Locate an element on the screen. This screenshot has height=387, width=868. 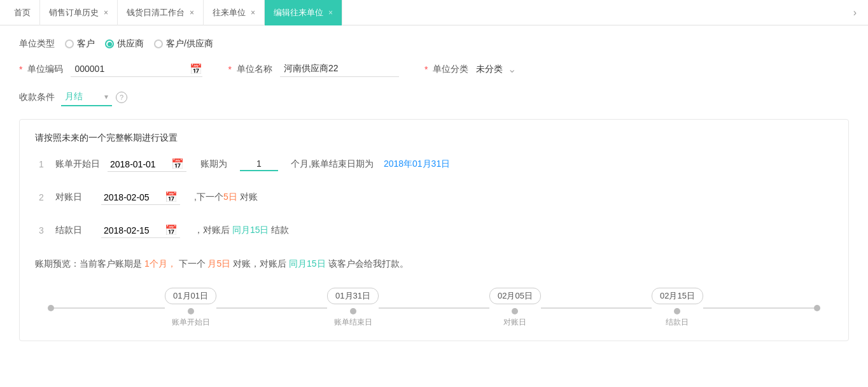
period-row-3: 3 结款日 📅 ，对账后 同月15日 结款 is located at coordinates (434, 230).